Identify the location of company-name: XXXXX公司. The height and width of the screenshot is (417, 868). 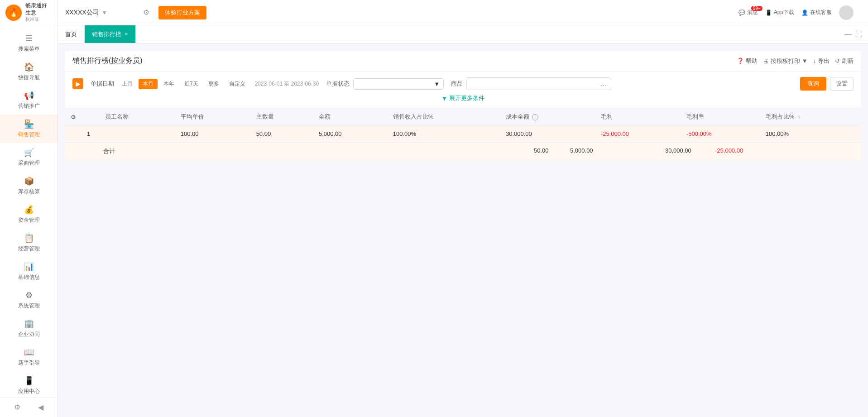
(82, 13).